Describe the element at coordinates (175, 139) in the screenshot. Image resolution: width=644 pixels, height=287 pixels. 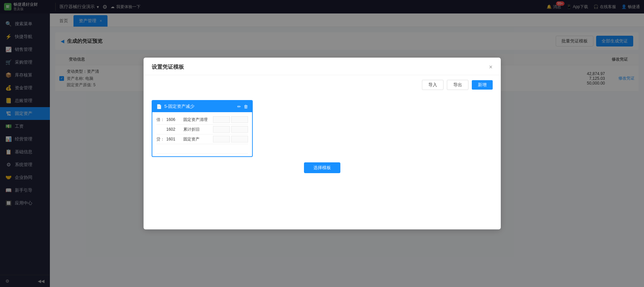
I see `entry3-code: 1601` at that location.